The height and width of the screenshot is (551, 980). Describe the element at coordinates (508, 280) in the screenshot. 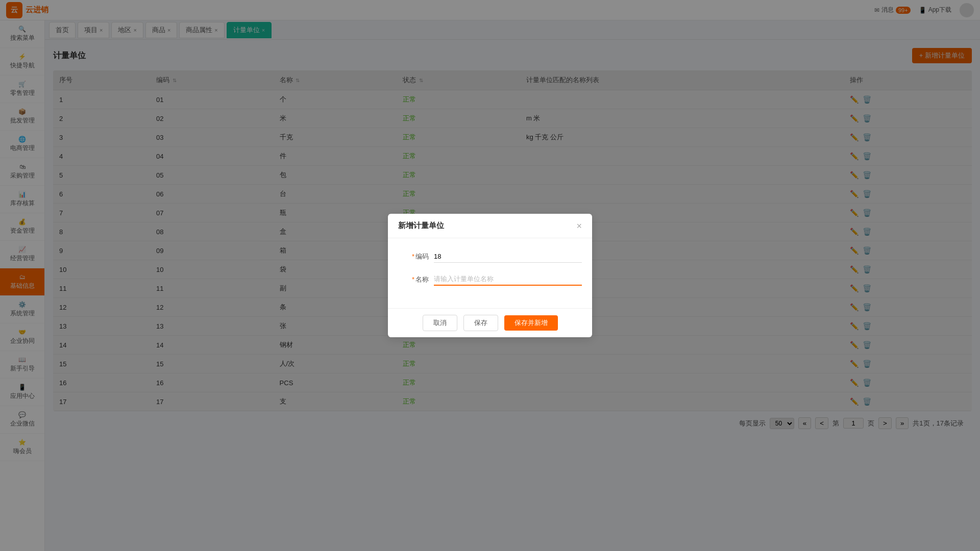

I see `name-input` at that location.